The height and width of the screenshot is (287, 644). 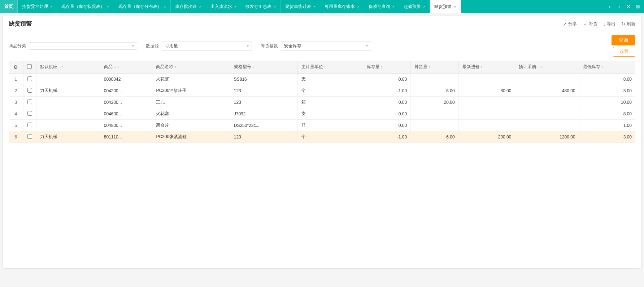 What do you see at coordinates (342, 6) in the screenshot?
I see `tab-available-ledger: 可用量库存账本 ×` at bounding box center [342, 6].